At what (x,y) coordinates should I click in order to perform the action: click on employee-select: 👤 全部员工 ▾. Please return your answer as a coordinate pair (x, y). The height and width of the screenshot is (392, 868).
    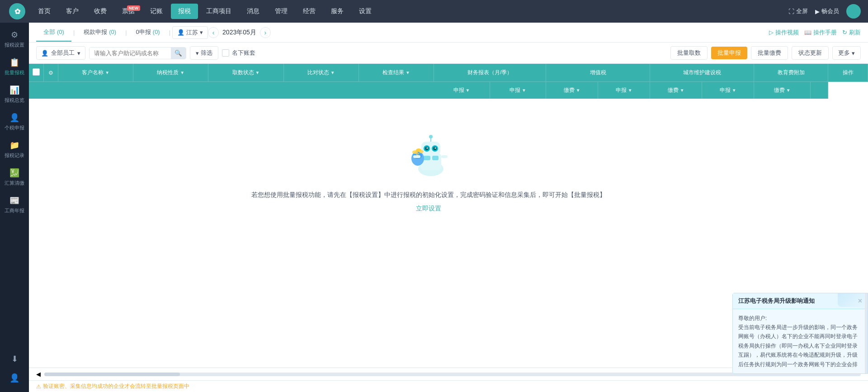
    Looking at the image, I should click on (61, 53).